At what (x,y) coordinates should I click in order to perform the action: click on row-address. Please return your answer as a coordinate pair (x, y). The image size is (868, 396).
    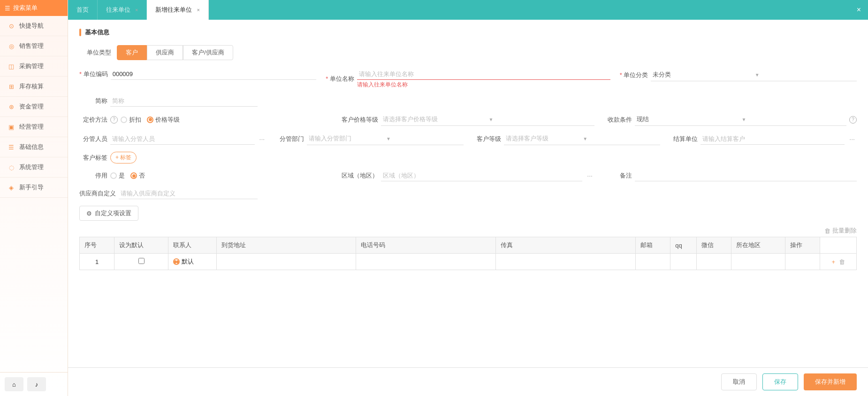
    Looking at the image, I should click on (426, 262).